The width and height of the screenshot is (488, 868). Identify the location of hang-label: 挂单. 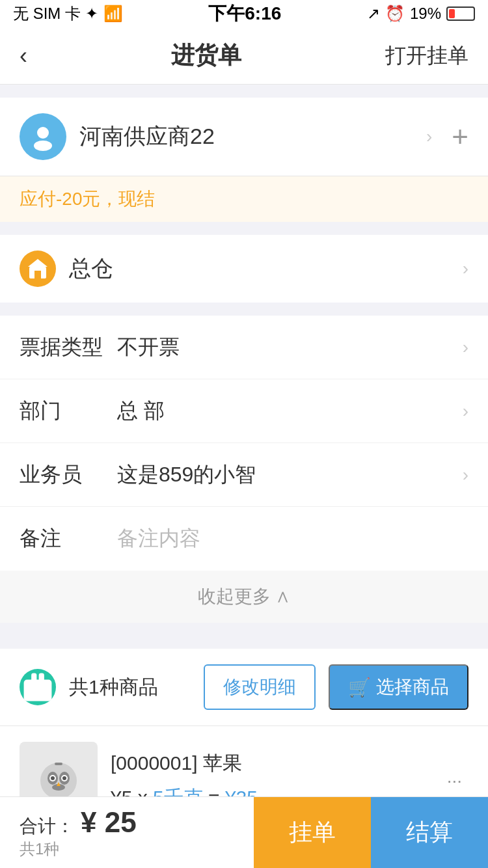
(312, 833).